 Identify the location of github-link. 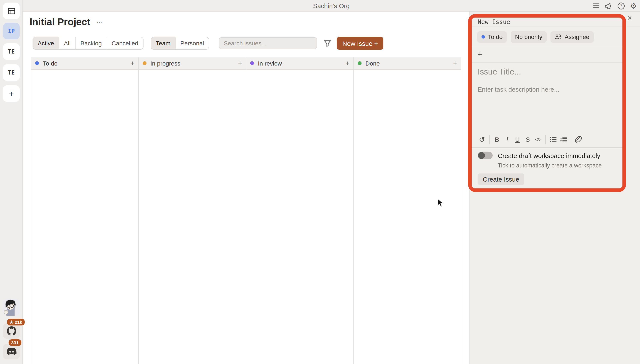
(12, 331).